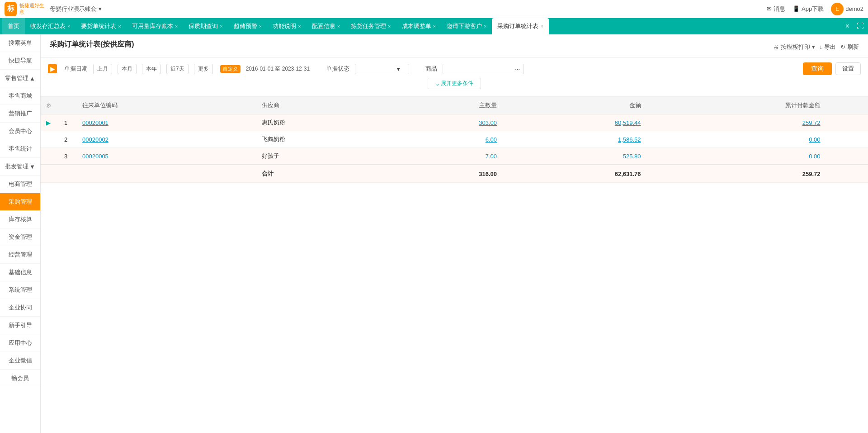 Image resolution: width=868 pixels, height=433 pixels. I want to click on tab-purchase-stats: 采购订单统计表 ×, so click(520, 26).